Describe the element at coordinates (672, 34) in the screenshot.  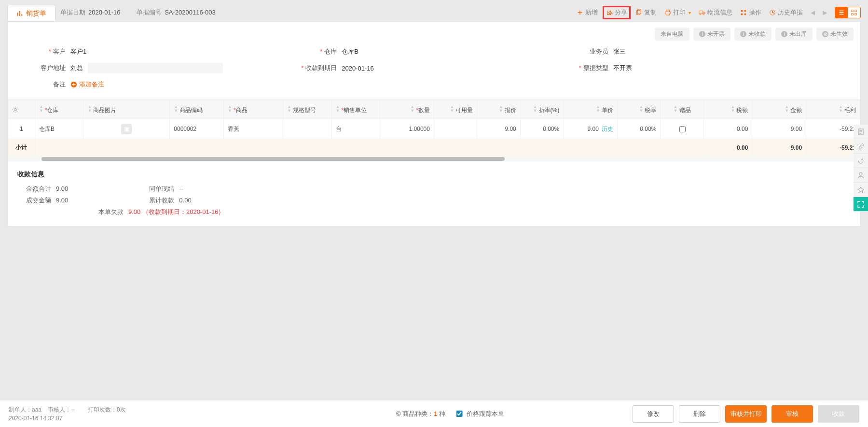
I see `status-from-pc: 来自电脑` at that location.